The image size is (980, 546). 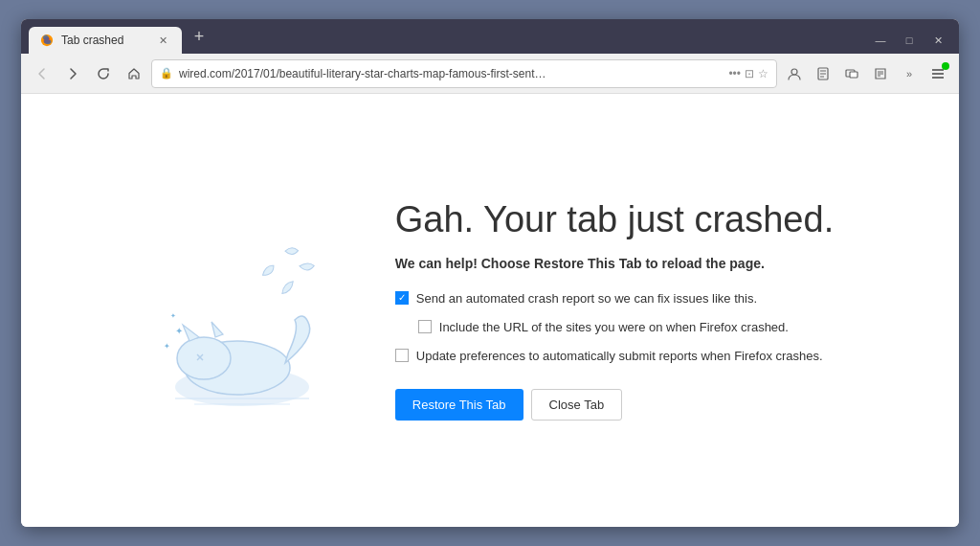 I want to click on include-url-checkbox, so click(x=425, y=327).